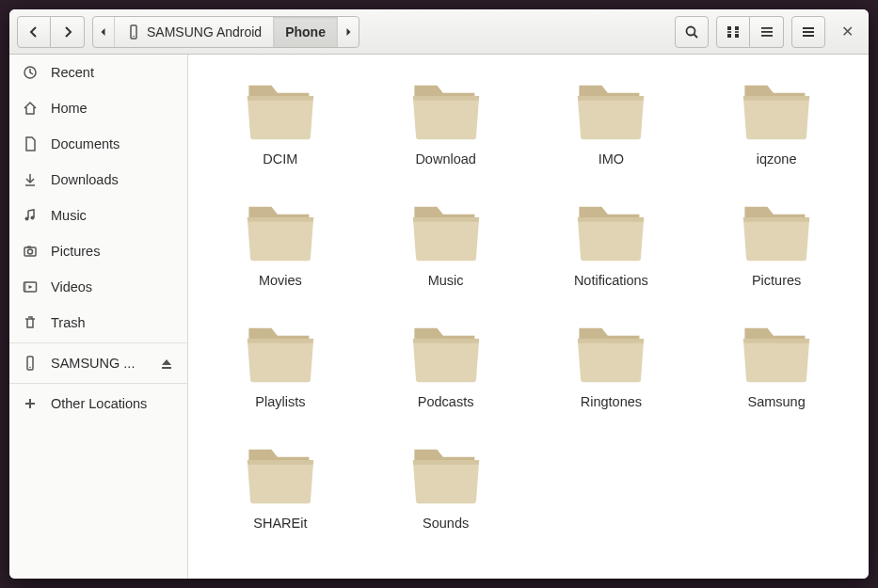  I want to click on folder-label: iqzone, so click(777, 159).